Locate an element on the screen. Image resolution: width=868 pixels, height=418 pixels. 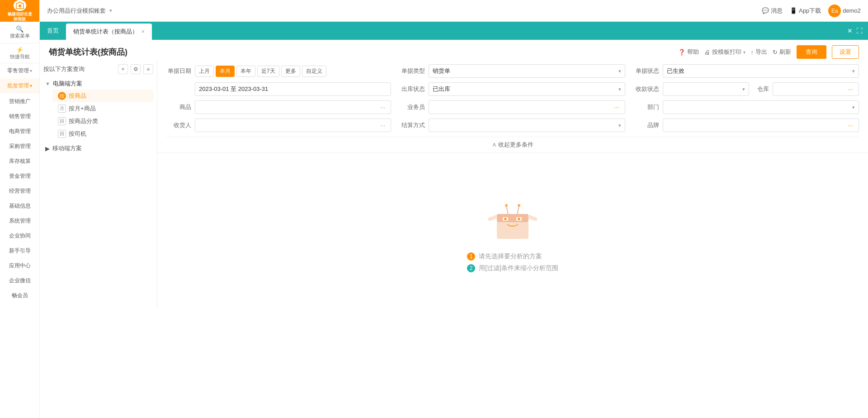
date-label: 单据日期 is located at coordinates (179, 71).